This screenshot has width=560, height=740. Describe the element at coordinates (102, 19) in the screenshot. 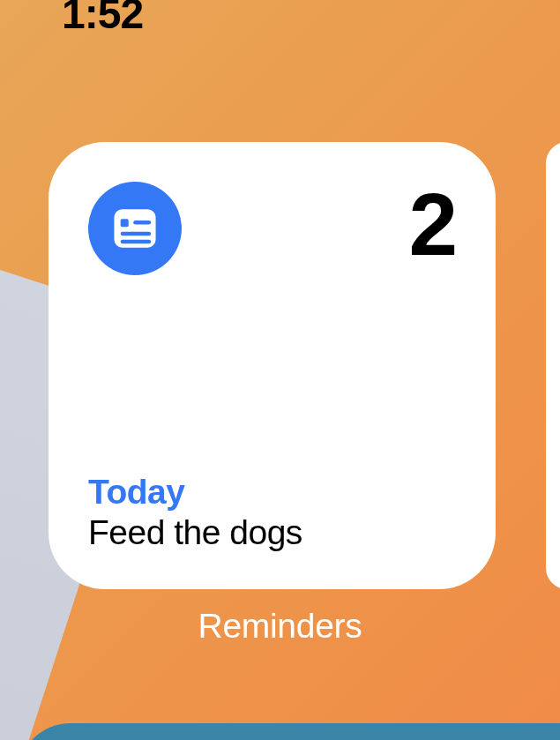

I see `status-bar-time: 1:52` at that location.